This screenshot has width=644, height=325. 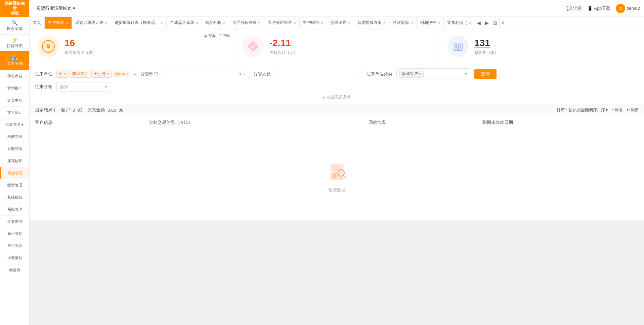 What do you see at coordinates (259, 23) in the screenshot?
I see `tab-close-product-analysis-list: ✕` at bounding box center [259, 23].